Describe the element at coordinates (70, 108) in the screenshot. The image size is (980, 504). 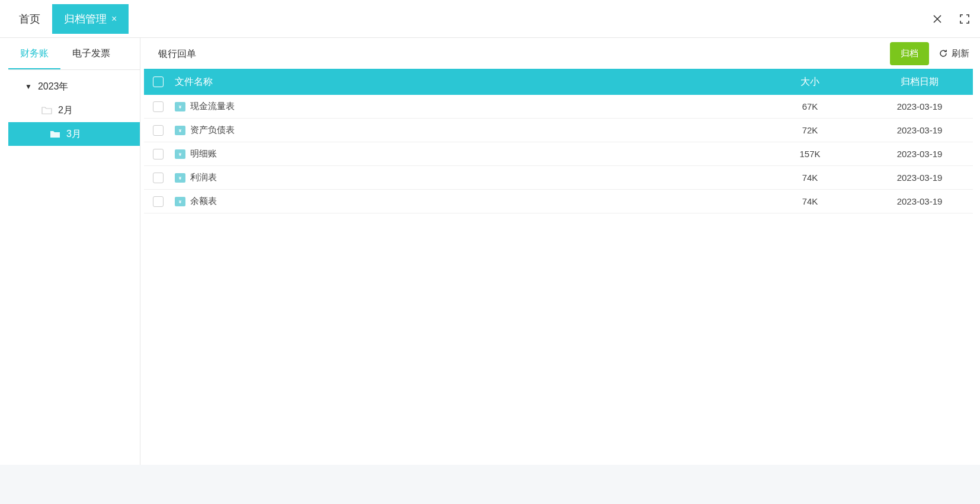
I see `folder-tree: ▼ 2023年 2月 3月` at that location.